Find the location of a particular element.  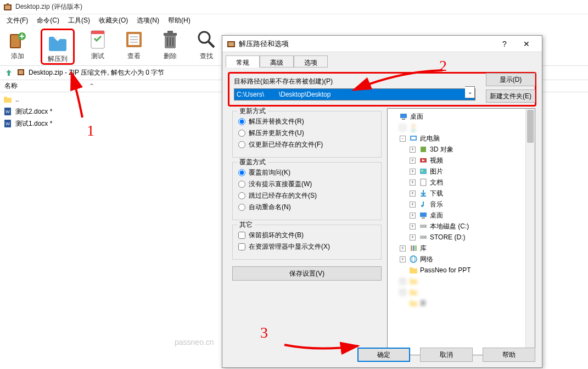

update-opt-existing: 仅更新已经存在的文件(F) is located at coordinates (307, 145).